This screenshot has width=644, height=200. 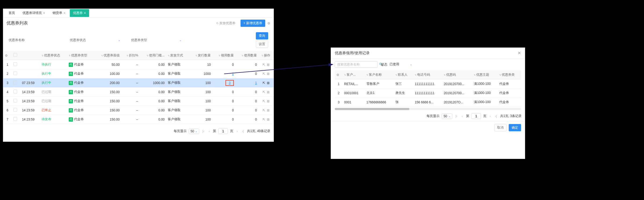 I want to click on column-header: ⇅联系人, so click(x=403, y=75).